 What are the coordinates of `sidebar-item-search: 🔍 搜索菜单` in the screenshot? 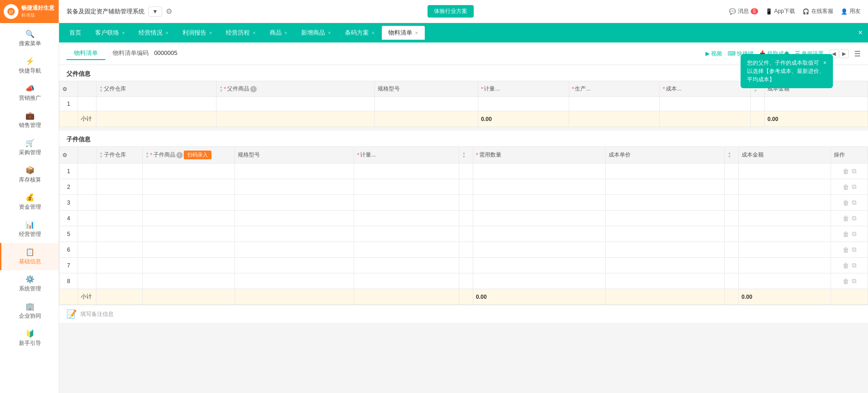 It's located at (30, 39).